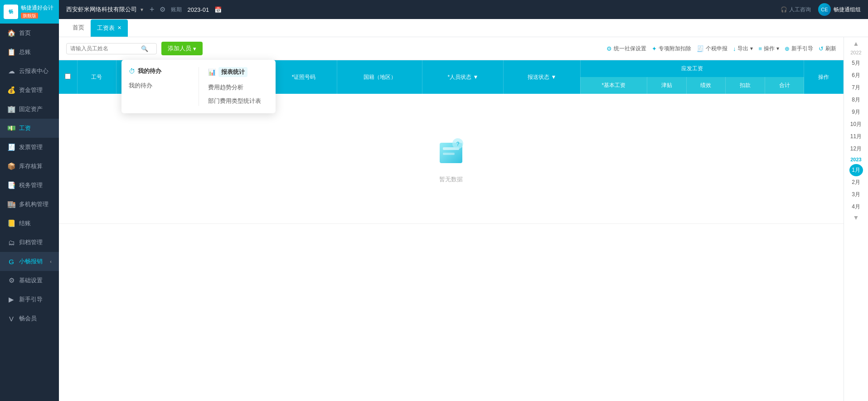  Describe the element at coordinates (712, 49) in the screenshot. I see `tax-report-button: 🧾 个税申报` at that location.